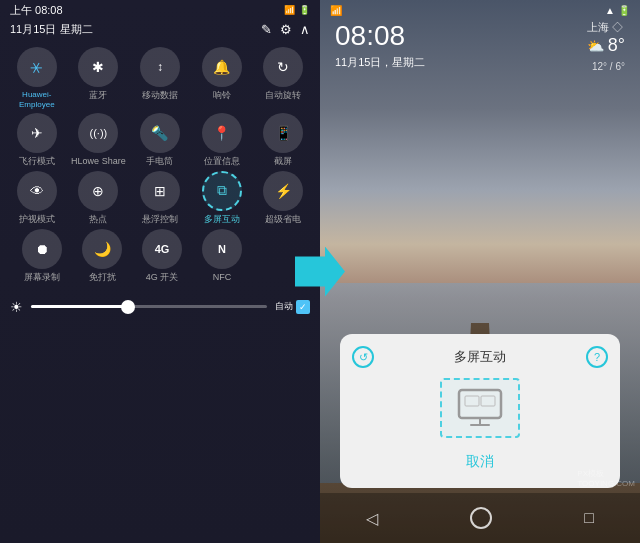 Image resolution: width=640 pixels, height=543 pixels. Describe the element at coordinates (42, 256) in the screenshot. I see `qs-screen-record: ⏺ 屏幕录制` at that location.